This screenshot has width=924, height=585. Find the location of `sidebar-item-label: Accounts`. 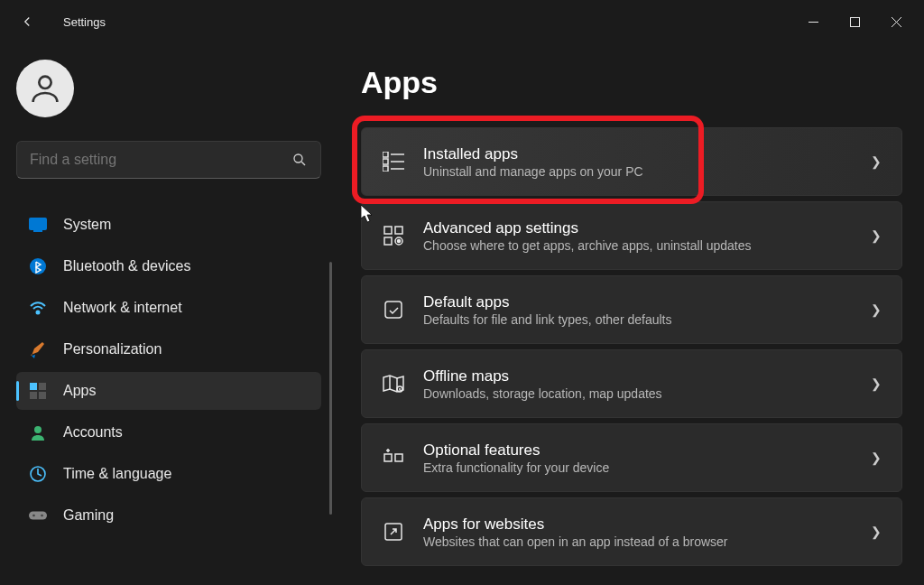

sidebar-item-label: Accounts is located at coordinates (93, 432).